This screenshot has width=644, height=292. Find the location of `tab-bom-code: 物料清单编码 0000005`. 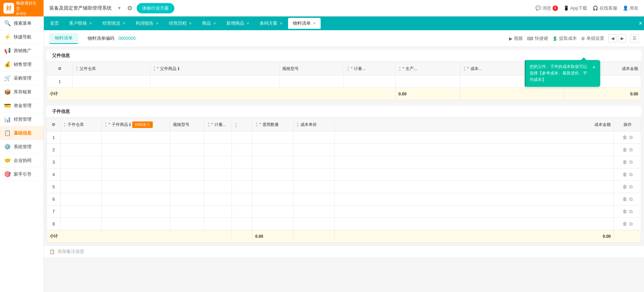

tab-bom-code: 物料清单编码 0000005 is located at coordinates (112, 38).